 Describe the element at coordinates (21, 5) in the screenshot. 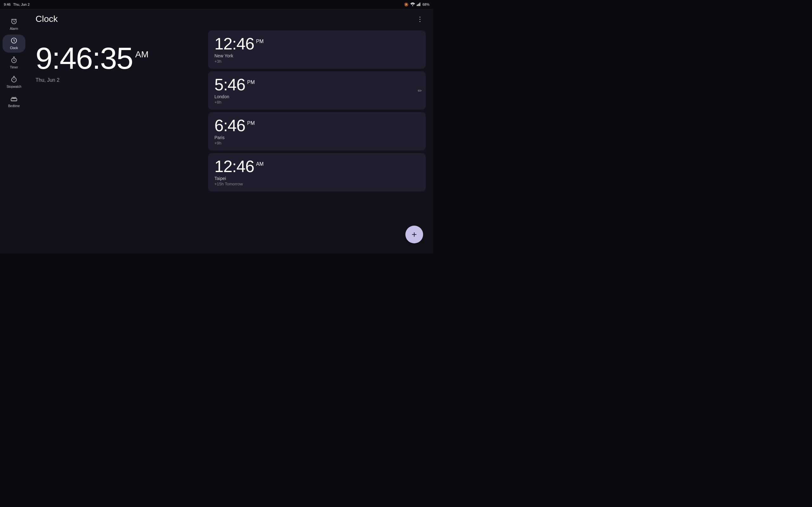

I see `status-date: Thu, Jun 2` at that location.